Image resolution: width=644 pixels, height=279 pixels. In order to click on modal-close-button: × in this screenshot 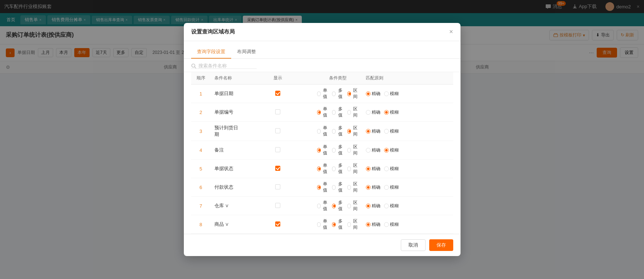, I will do `click(451, 32)`.